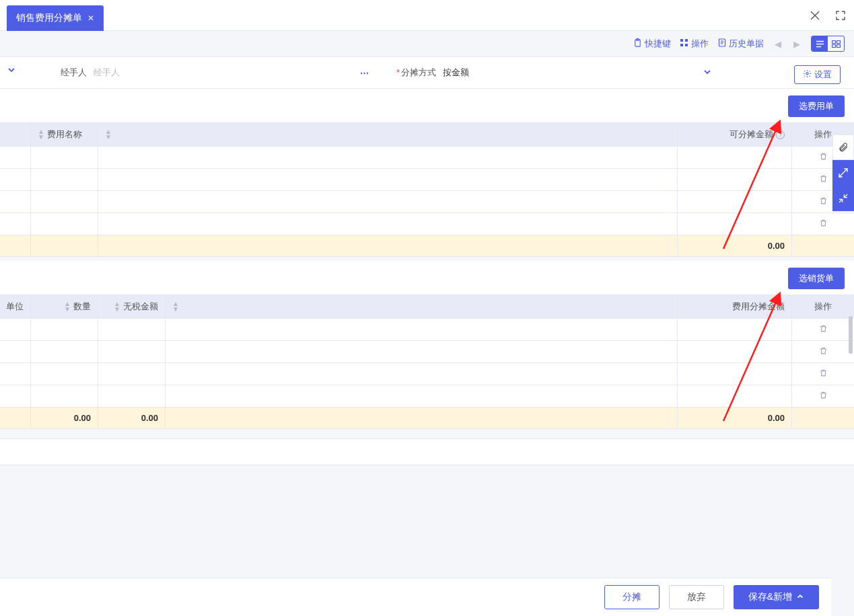 Image resolution: width=854 pixels, height=616 pixels. What do you see at coordinates (695, 44) in the screenshot?
I see `operate-link: 操作` at bounding box center [695, 44].